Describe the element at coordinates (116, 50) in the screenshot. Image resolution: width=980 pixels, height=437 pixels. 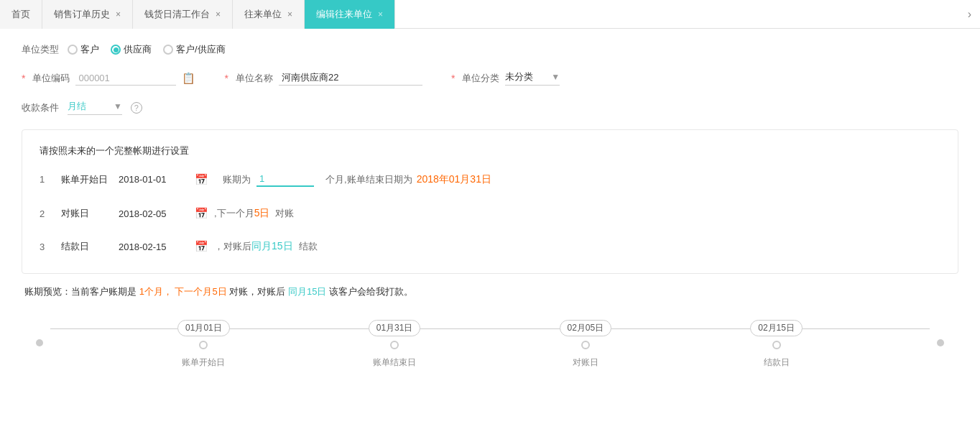
I see `radio-supplier-circle` at that location.